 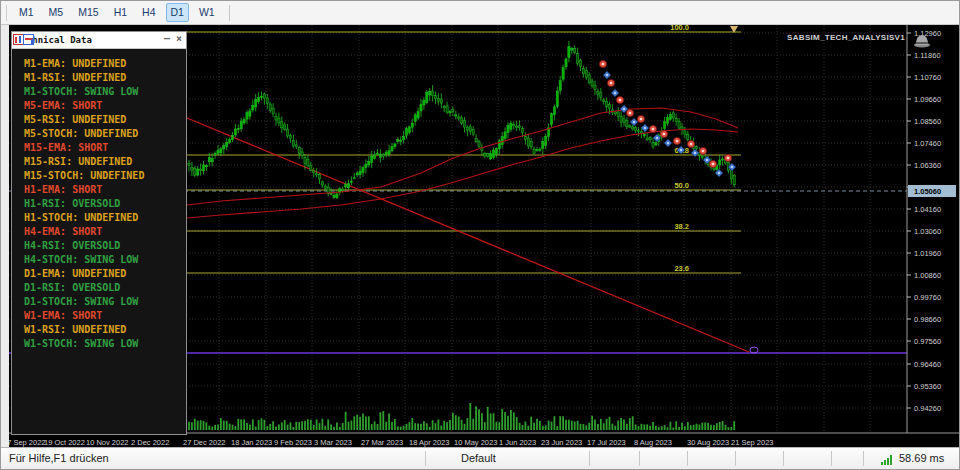 What do you see at coordinates (928, 298) in the screenshot?
I see `svg-text: 0.99760` at bounding box center [928, 298].